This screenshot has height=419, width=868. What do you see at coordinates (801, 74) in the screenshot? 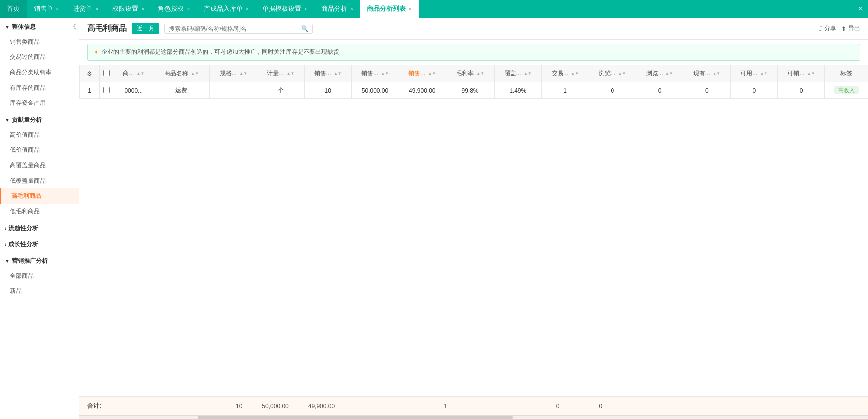
I see `col-saleable: 可销... ▲▼` at bounding box center [801, 74].